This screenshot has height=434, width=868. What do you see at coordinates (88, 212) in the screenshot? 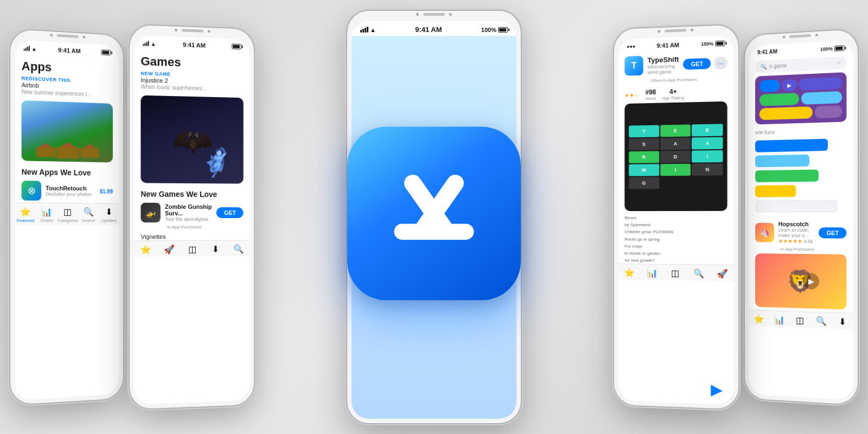
I see `search-icon-tab: 🔍` at bounding box center [88, 212].